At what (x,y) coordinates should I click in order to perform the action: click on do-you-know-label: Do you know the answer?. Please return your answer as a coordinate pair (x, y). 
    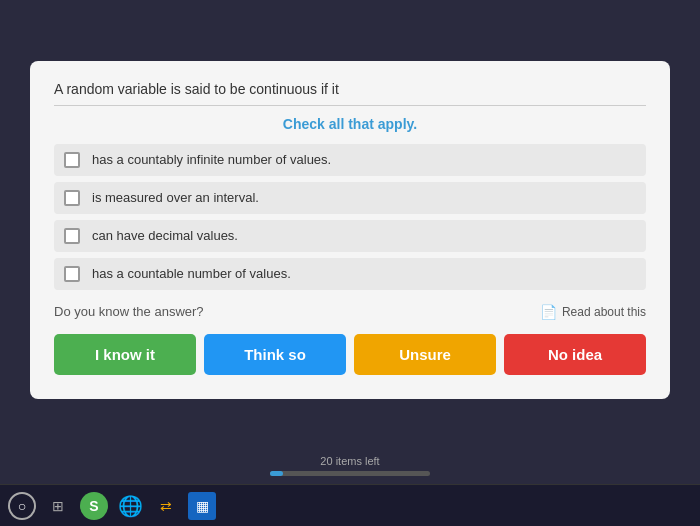
    Looking at the image, I should click on (129, 312).